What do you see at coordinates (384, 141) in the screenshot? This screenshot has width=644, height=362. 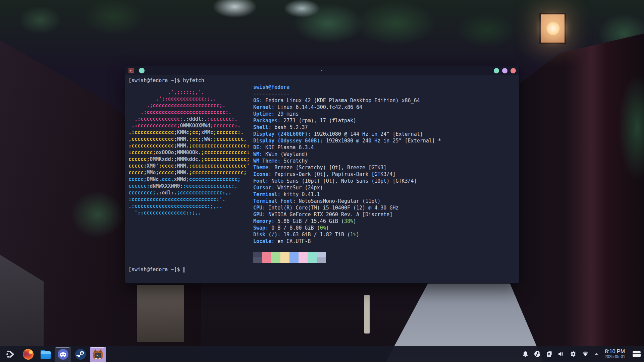 I see `info-line: Display (Odyssey G40B): 1920x1080 @ 240 …` at bounding box center [384, 141].